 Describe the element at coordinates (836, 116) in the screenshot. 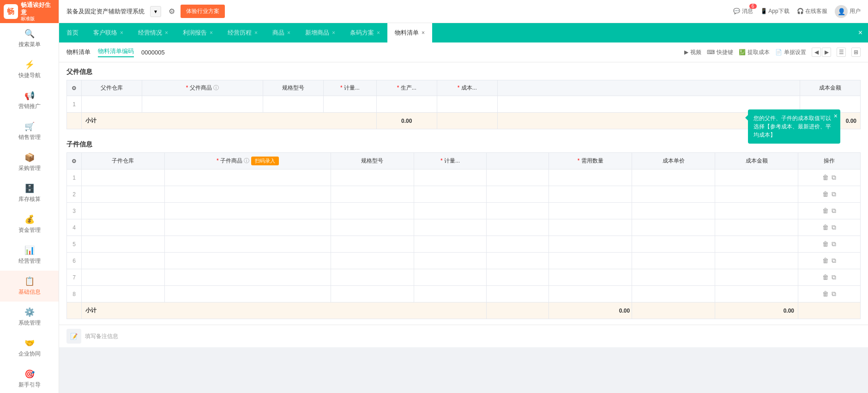

I see `tooltip-close-btn: ×` at that location.